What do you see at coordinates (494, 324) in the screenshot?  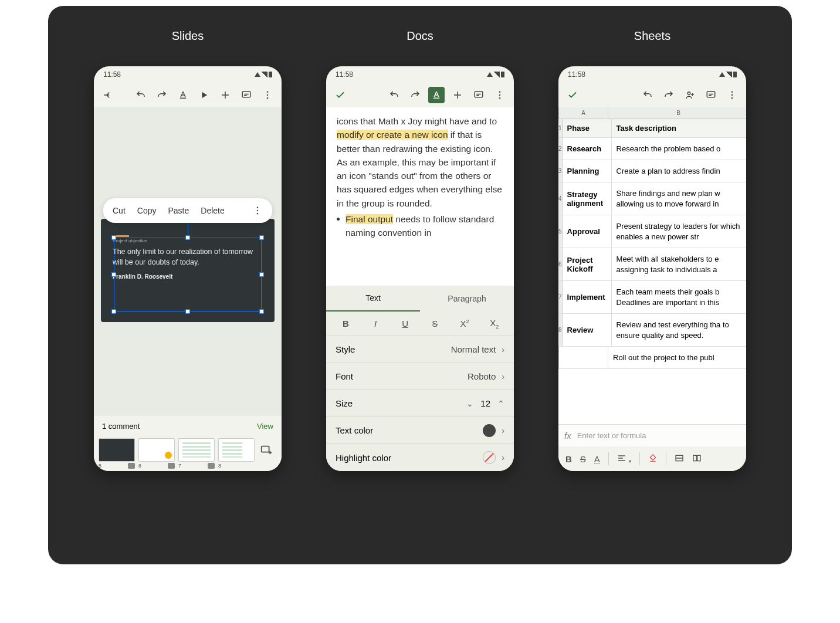 I see `subscript-button: X2` at bounding box center [494, 324].